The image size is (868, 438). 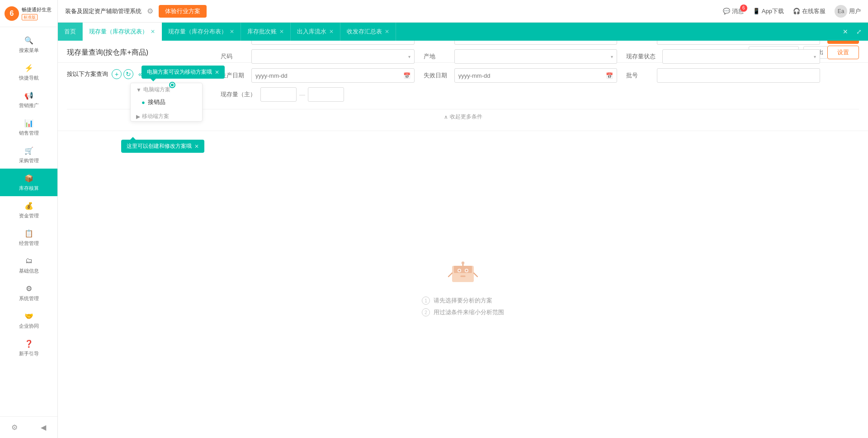 What do you see at coordinates (197, 146) in the screenshot?
I see `tooltip2-close-btn: ✕` at bounding box center [197, 146].